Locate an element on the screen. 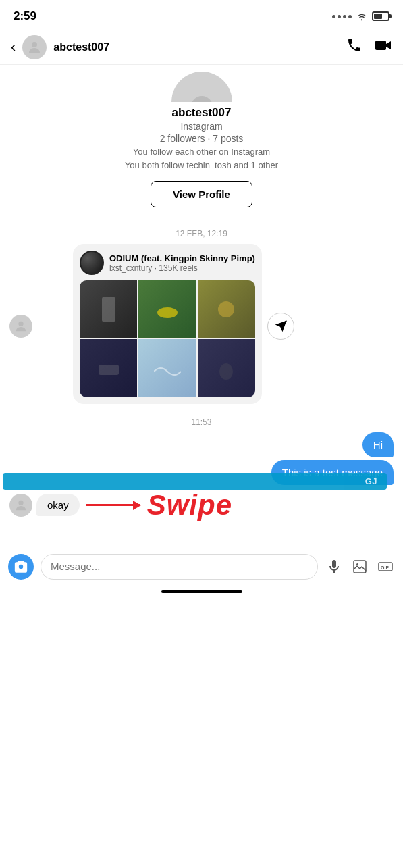  input-bar: GIF is located at coordinates (201, 566).